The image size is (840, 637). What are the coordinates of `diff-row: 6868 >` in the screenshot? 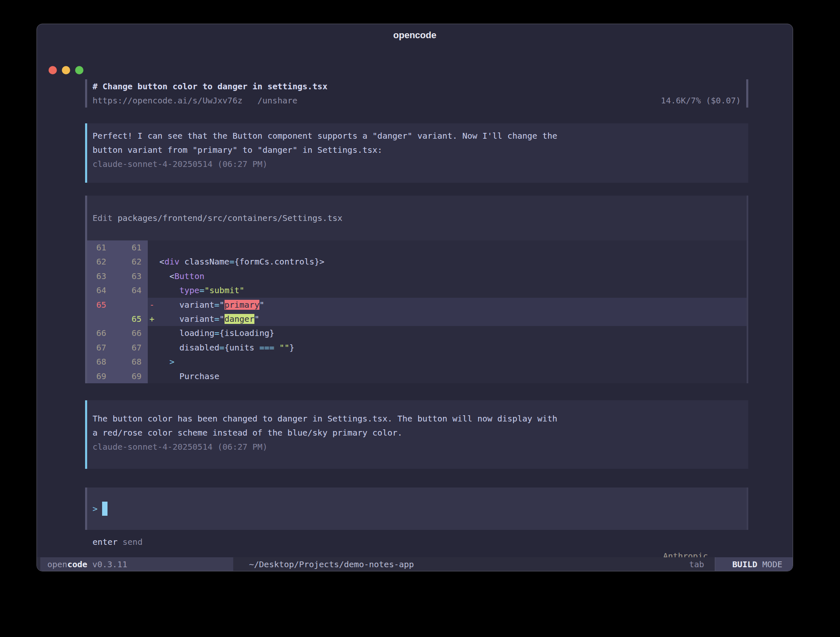 It's located at (417, 362).